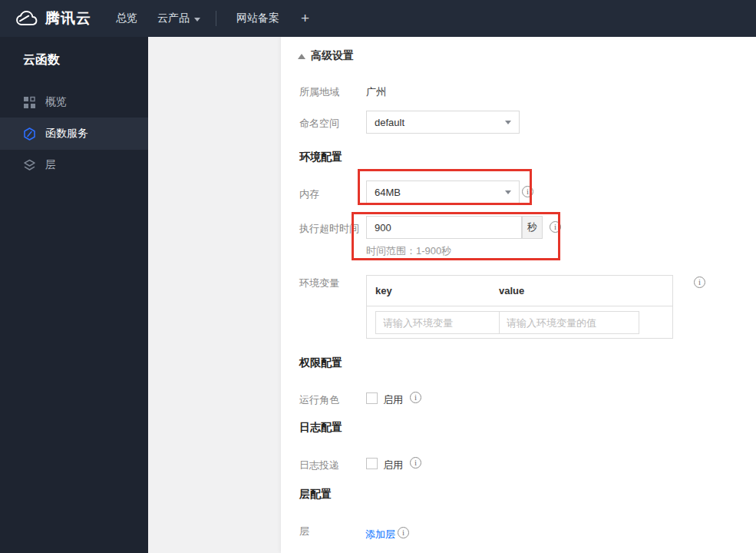 Image resolution: width=756 pixels, height=553 pixels. What do you see at coordinates (51, 165) in the screenshot?
I see `sidebar-item-label: 层` at bounding box center [51, 165].